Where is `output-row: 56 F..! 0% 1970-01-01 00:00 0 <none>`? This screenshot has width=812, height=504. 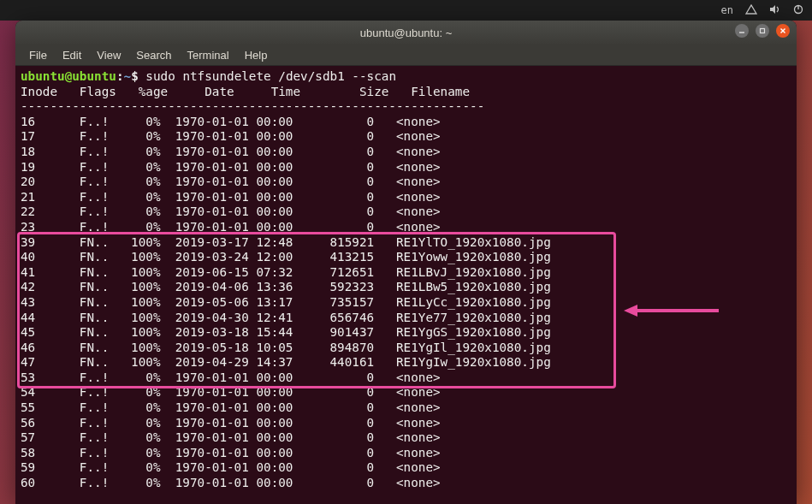 output-row: 56 F..! 0% 1970-01-01 00:00 0 <none> is located at coordinates (406, 424).